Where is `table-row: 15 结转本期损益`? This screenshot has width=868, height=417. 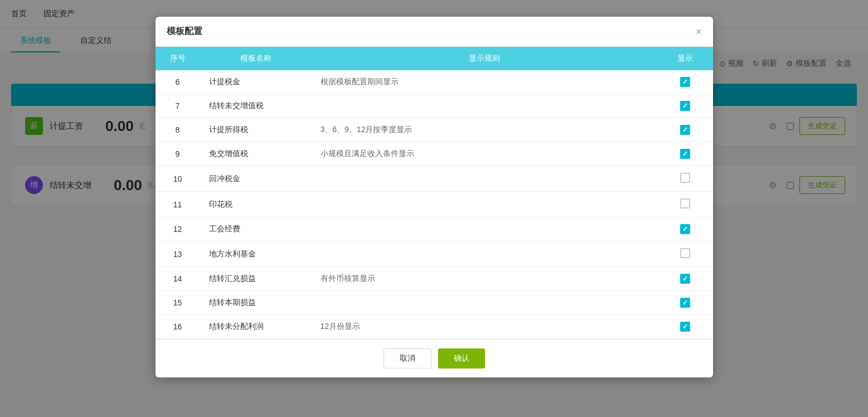
table-row: 15 结转本期损益 is located at coordinates (434, 303).